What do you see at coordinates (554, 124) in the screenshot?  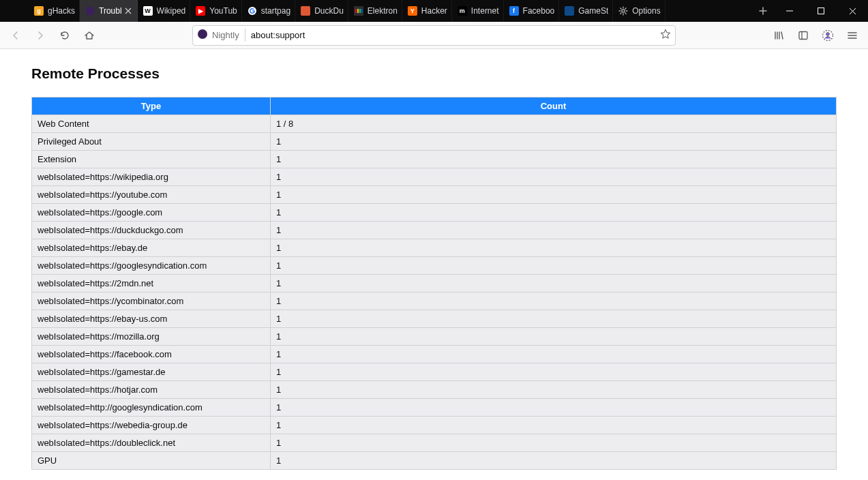 I see `cell-count: 1 / 8` at bounding box center [554, 124].